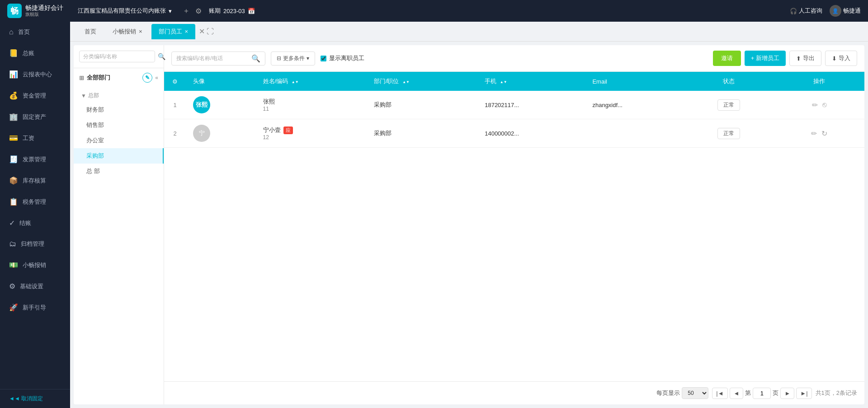 Image resolution: width=868 pixels, height=408 pixels. What do you see at coordinates (28, 53) in the screenshot?
I see `sidebar-label-ledger: 总账` at bounding box center [28, 53].